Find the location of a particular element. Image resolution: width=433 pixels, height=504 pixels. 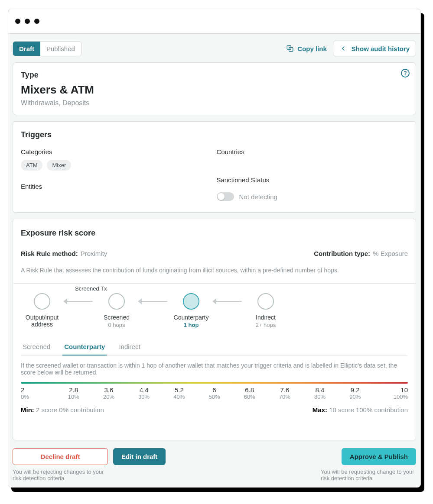

chip-mixer: Mixer is located at coordinates (59, 165).